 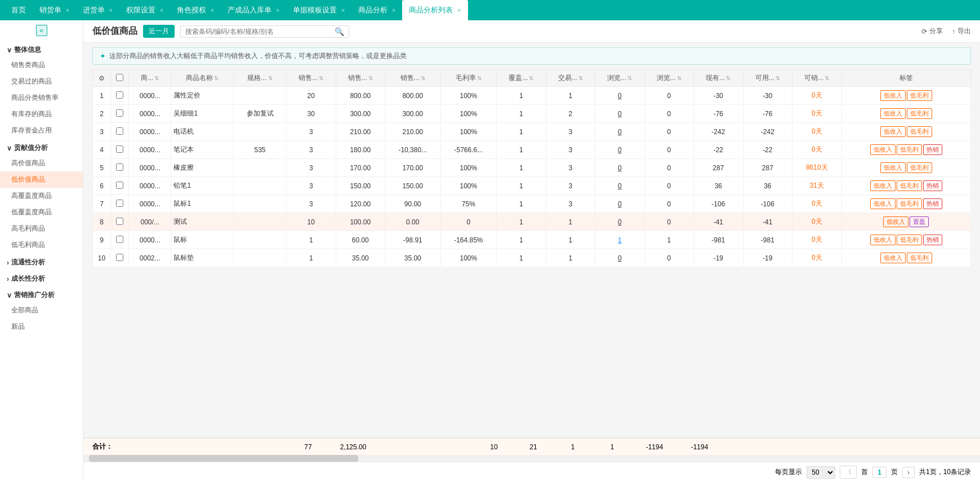 I want to click on nav-role-auth: 角色授权 ×, so click(x=195, y=10).